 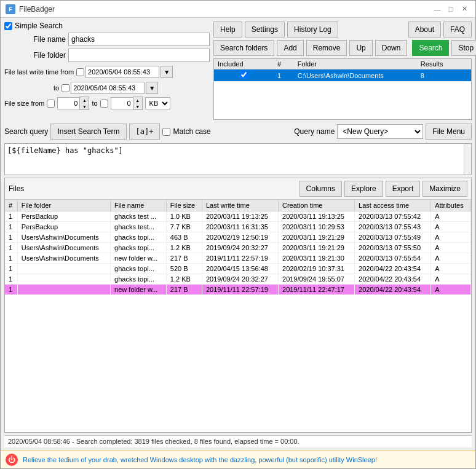 What do you see at coordinates (360, 48) in the screenshot?
I see `up-button: Up` at bounding box center [360, 48].